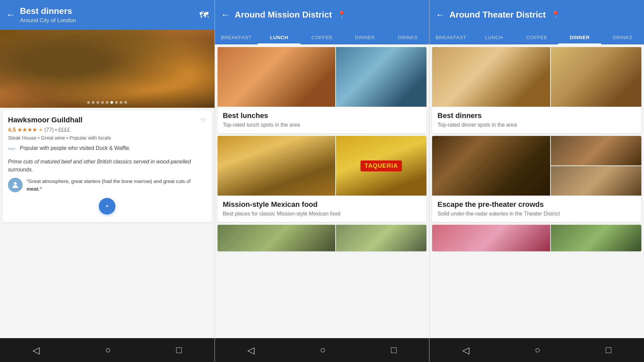 This screenshot has width=644, height=362. I want to click on mexican-left-photo, so click(277, 166).